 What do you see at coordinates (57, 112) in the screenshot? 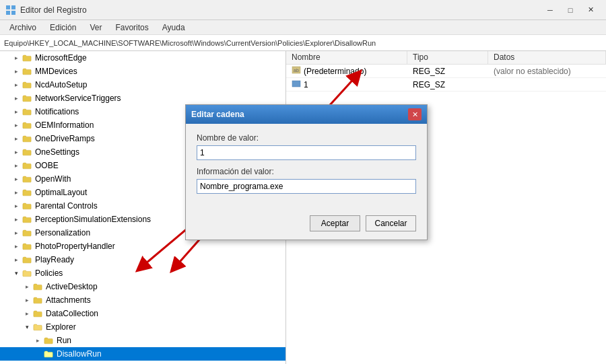
I see `tree-label: Notifications` at bounding box center [57, 112].